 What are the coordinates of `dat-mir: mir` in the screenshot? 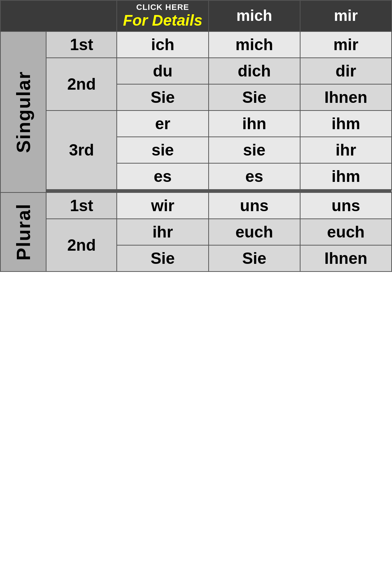 It's located at (346, 45).